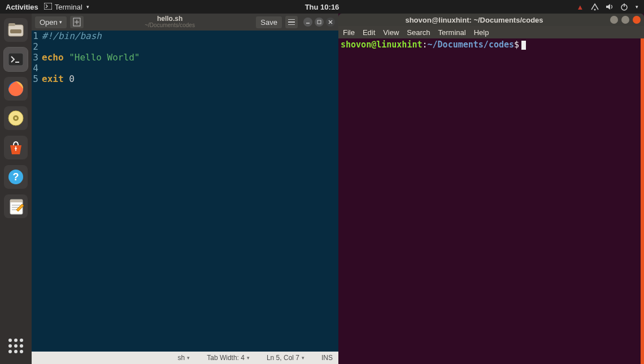 The height and width of the screenshot is (364, 644). Describe the element at coordinates (286, 358) in the screenshot. I see `cursor-position: Ln 5, Col 7▾` at that location.